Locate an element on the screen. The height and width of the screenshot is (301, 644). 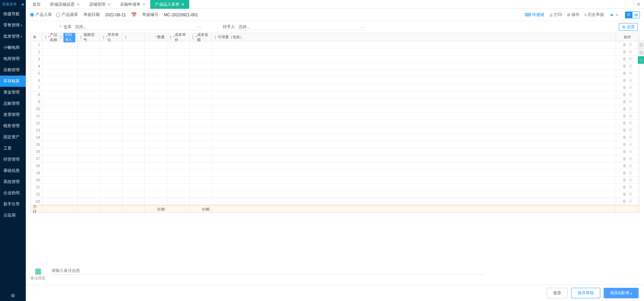
sidebar-item-6: 库存核算 is located at coordinates (13, 81).